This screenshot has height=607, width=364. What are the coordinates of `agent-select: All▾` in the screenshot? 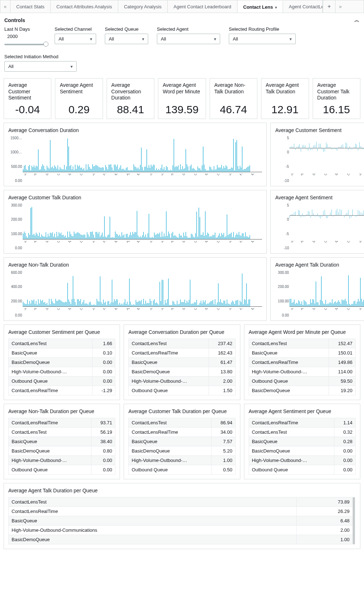 It's located at (189, 39).